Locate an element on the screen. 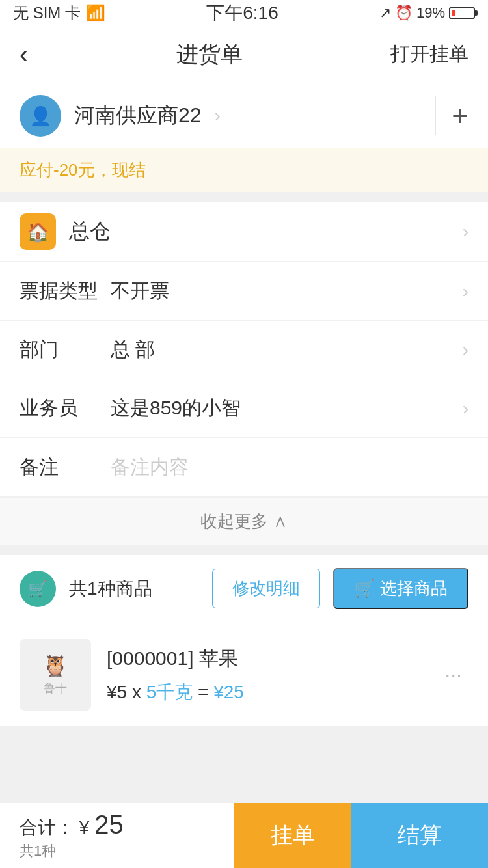 The width and height of the screenshot is (488, 868). warehouse-name: 总仓 is located at coordinates (265, 232).